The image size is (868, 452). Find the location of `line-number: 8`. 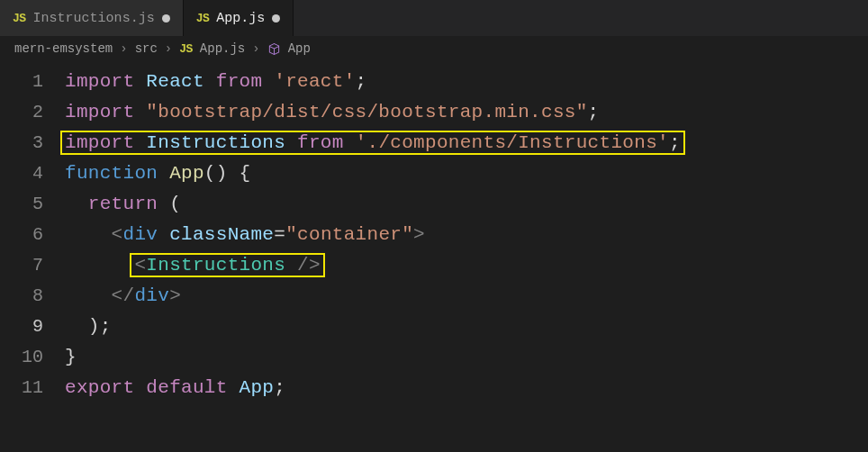

line-number: 8 is located at coordinates (32, 296).